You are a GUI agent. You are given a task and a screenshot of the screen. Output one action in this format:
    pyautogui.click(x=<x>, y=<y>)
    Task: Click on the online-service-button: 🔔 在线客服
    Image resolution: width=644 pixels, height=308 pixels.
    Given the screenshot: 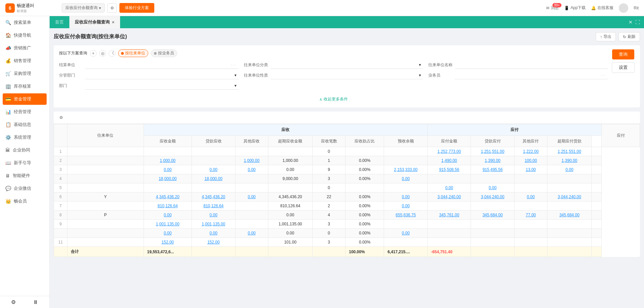 What is the action you would take?
    pyautogui.click(x=602, y=8)
    